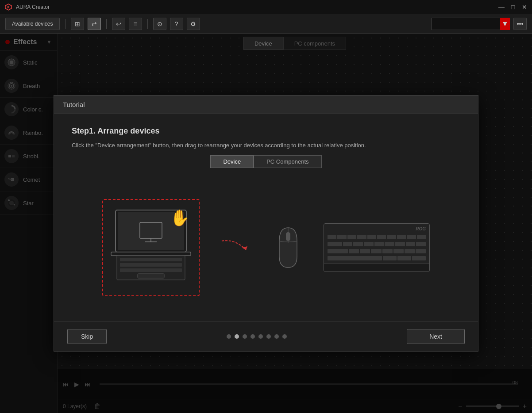  I want to click on curved-arrow-svg, so click(235, 248).